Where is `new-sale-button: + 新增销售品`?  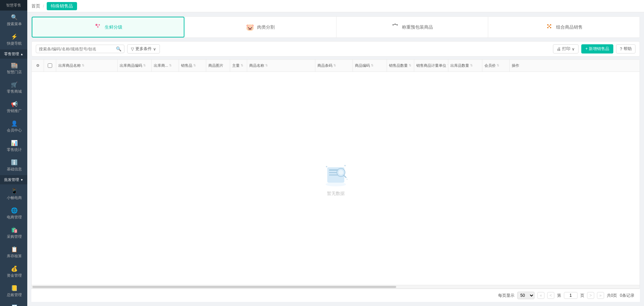 new-sale-button: + 新增销售品 is located at coordinates (597, 49).